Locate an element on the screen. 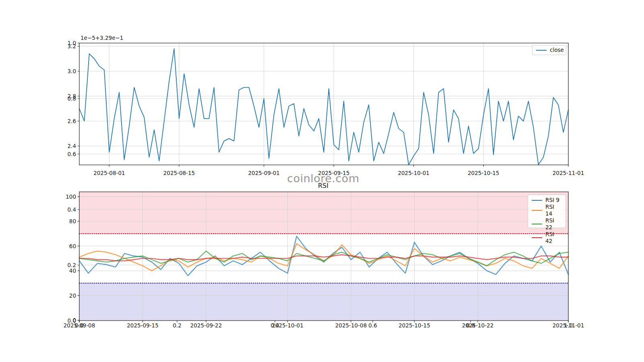 The image size is (644, 362). y-axis-offset-text: 1e−5+3.29e−1 is located at coordinates (102, 38).